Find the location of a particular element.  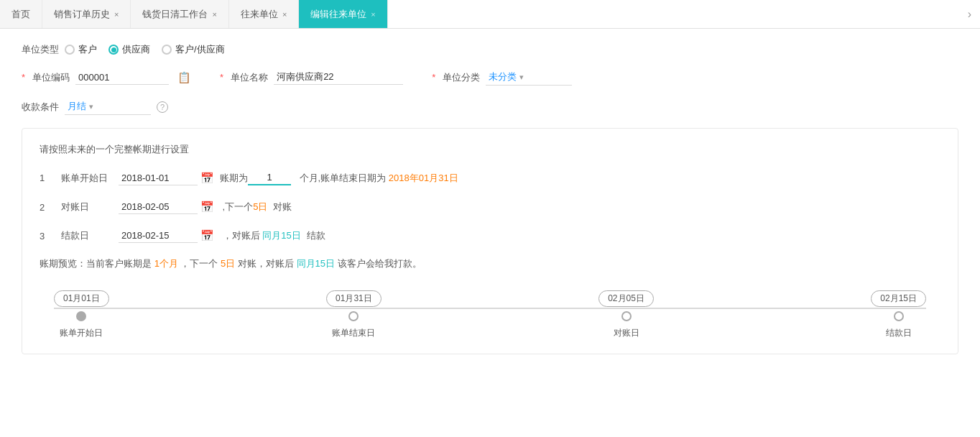

period-num-2: 2 is located at coordinates (50, 207).